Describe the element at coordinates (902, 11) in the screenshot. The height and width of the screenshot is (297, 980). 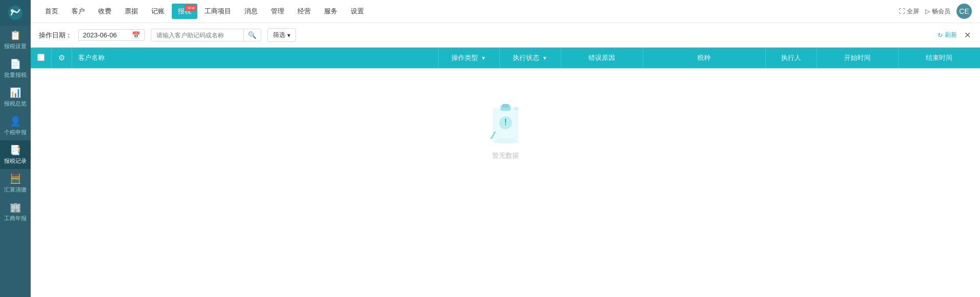
I see `fullscreen-icon: ⛶` at that location.